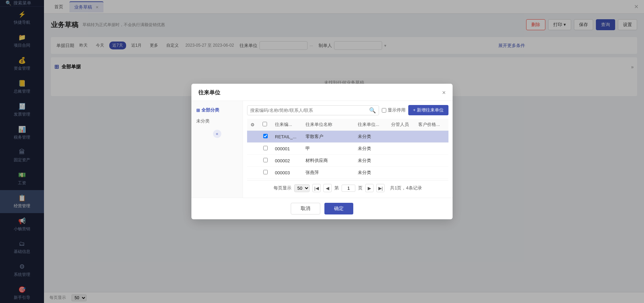 This screenshot has height=303, width=644. What do you see at coordinates (287, 173) in the screenshot?
I see `row-code: 000003` at bounding box center [287, 173].